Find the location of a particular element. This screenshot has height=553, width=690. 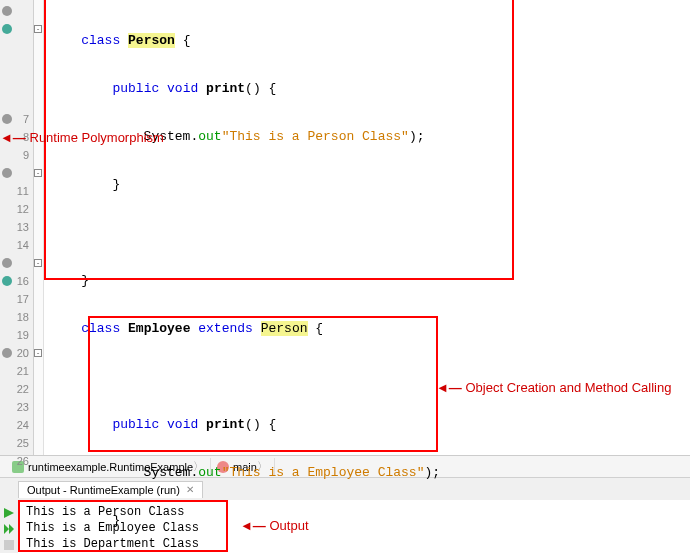

output-console: This is a Person Class This is a Employe… is located at coordinates (354, 526).